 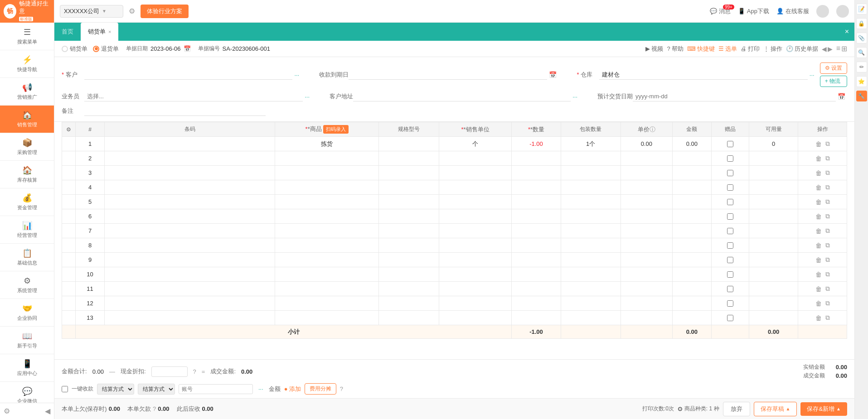 What do you see at coordinates (100, 32) in the screenshot?
I see `tab-sales-order: 销货单 ×` at bounding box center [100, 32].